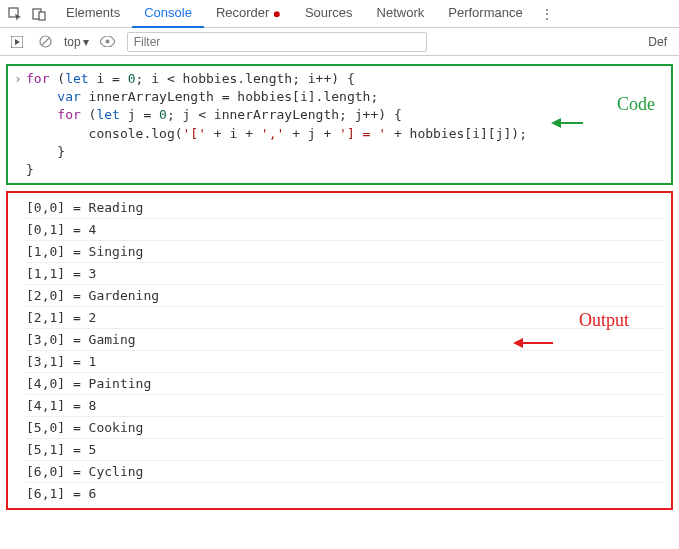 The image size is (679, 549). Describe the element at coordinates (660, 42) in the screenshot. I see `default-levels: Def` at that location.